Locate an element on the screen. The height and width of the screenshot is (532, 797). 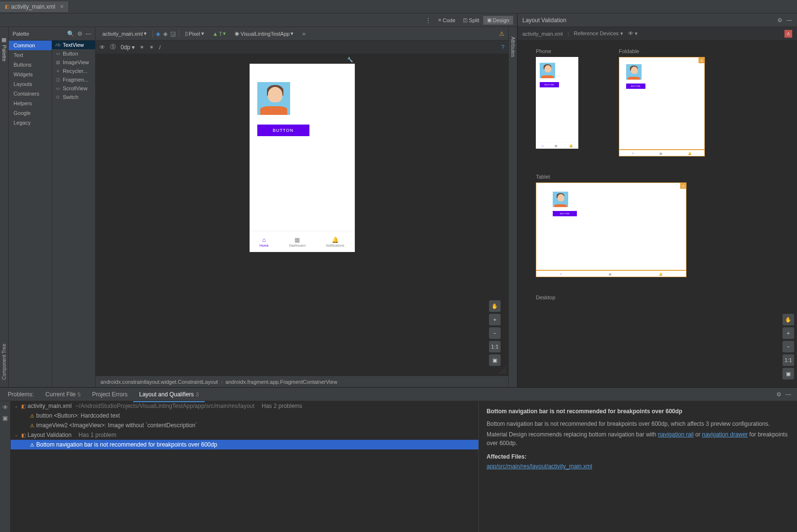
link-nav-rail: navigation rail is located at coordinates (676, 434).